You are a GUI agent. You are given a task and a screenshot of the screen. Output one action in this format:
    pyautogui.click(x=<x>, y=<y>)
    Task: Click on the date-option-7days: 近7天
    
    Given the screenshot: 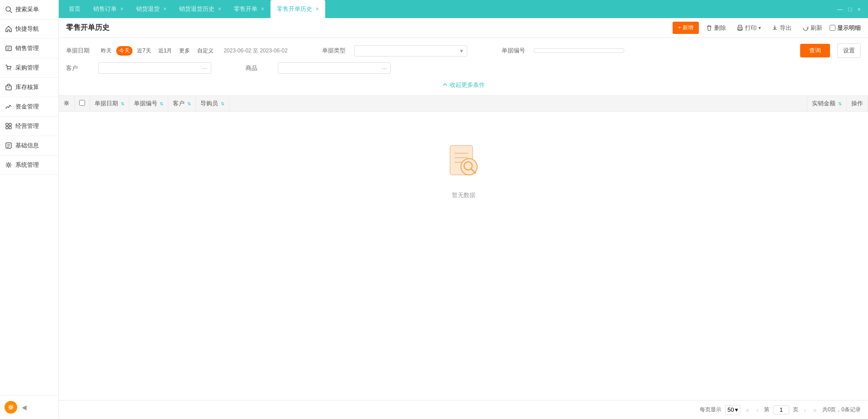 What is the action you would take?
    pyautogui.click(x=144, y=51)
    